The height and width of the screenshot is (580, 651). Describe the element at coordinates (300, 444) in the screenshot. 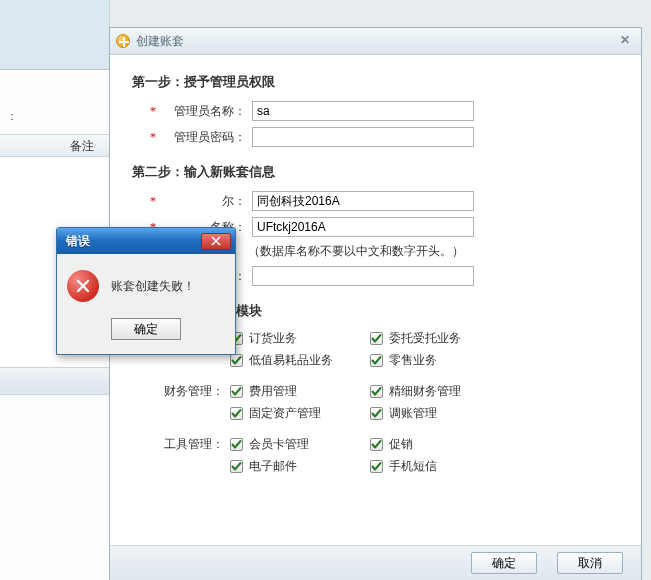

I see `module-option: 会员卡管理` at that location.